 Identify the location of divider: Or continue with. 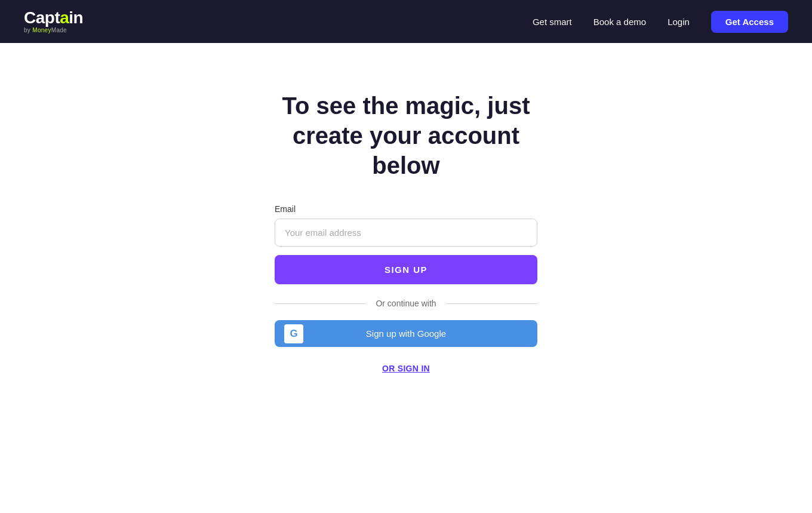
(406, 303).